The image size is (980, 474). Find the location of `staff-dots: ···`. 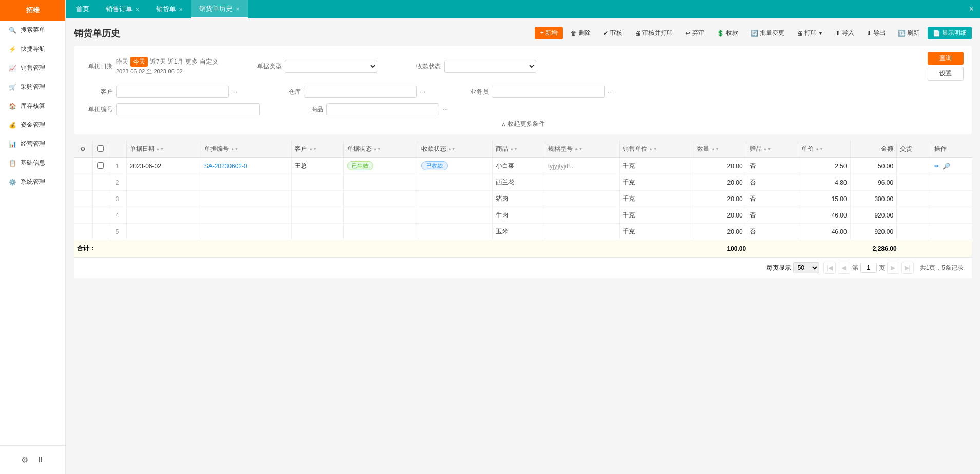

staff-dots: ··· is located at coordinates (610, 92).